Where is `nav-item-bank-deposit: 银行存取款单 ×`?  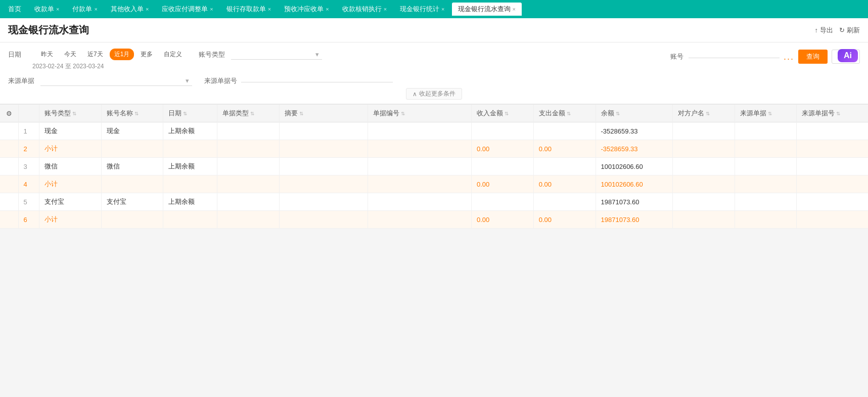
nav-item-bank-deposit: 银行存取款单 × is located at coordinates (249, 9).